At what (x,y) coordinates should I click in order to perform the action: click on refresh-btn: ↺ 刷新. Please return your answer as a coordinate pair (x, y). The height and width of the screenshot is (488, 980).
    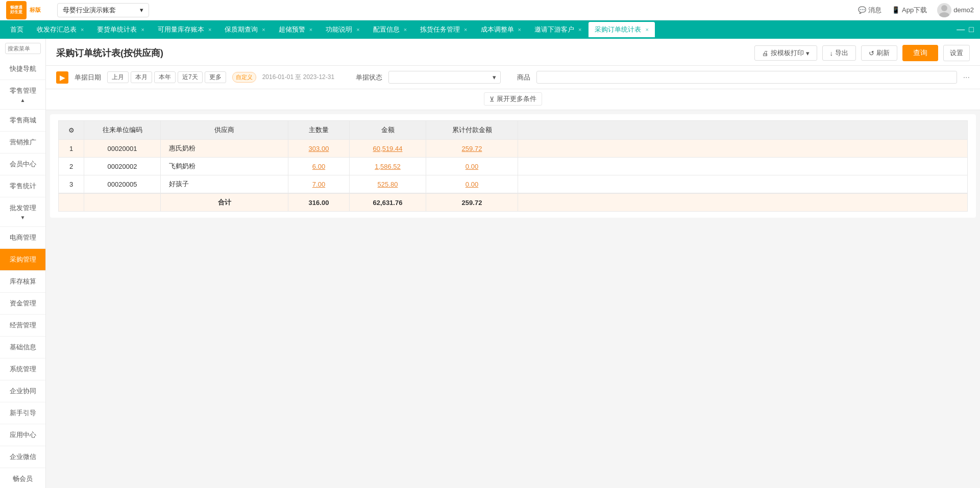
    Looking at the image, I should click on (879, 53).